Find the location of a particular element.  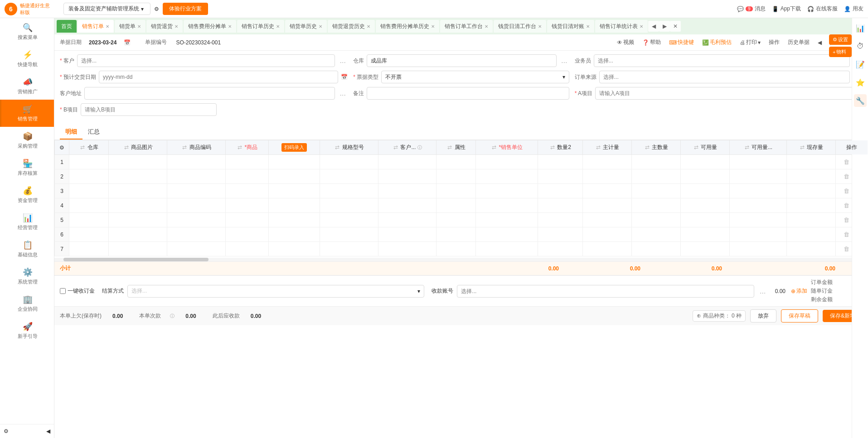

tab-close-sales-workbench: ✕ is located at coordinates (486, 26).